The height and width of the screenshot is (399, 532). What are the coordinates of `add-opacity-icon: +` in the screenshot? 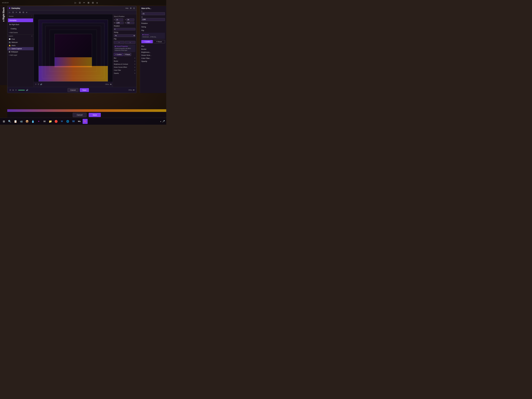 It's located at (135, 73).